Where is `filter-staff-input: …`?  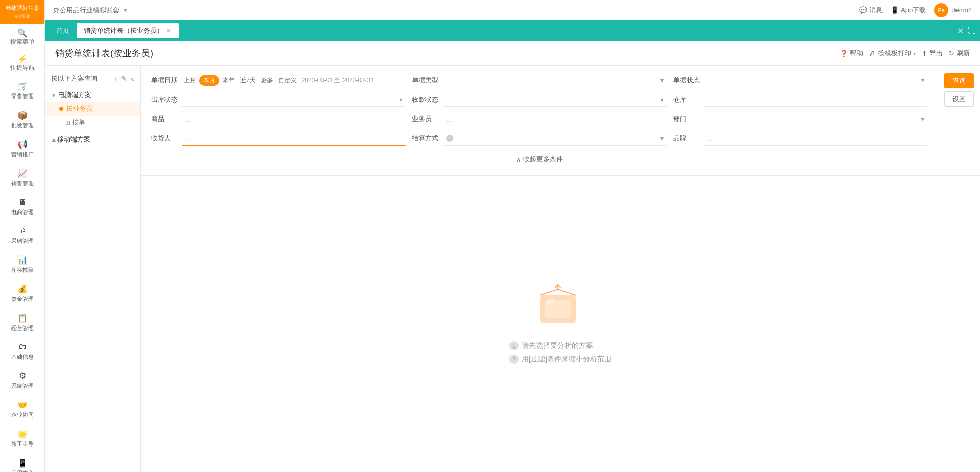 filter-staff-input: … is located at coordinates (554, 119).